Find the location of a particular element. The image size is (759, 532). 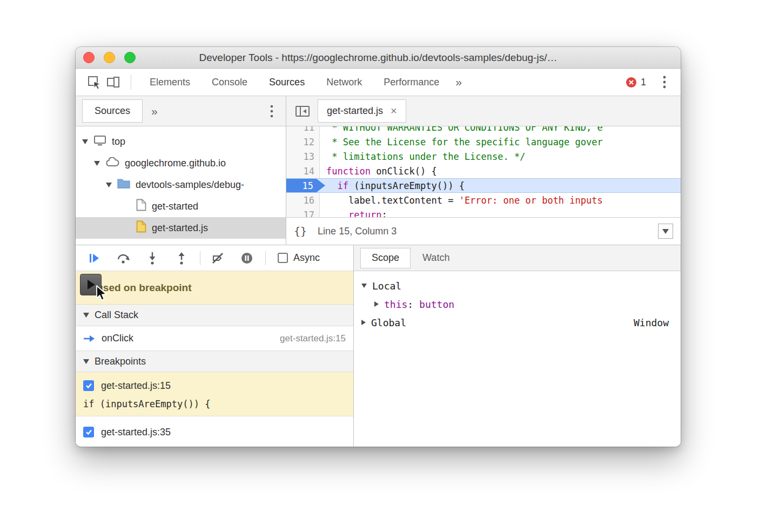

tab-console: Console is located at coordinates (230, 82).